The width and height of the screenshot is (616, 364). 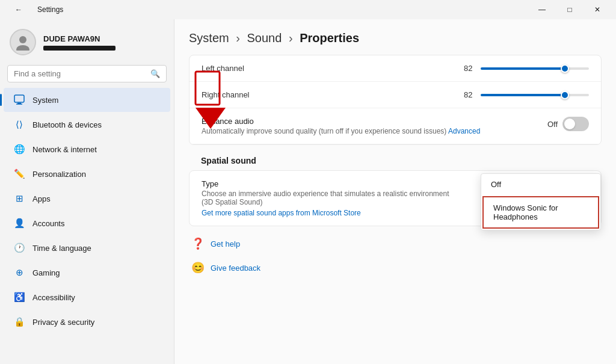 I want to click on sidebar-item-label-accounts: Accounts, so click(x=48, y=224).